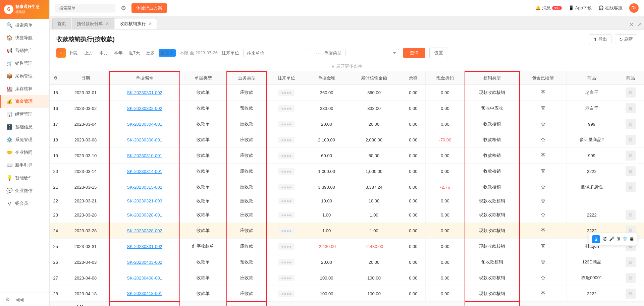  I want to click on table-row: 22 2023-03-21 SK-20230321-003 收款单 应收款 ●●…, so click(347, 201).